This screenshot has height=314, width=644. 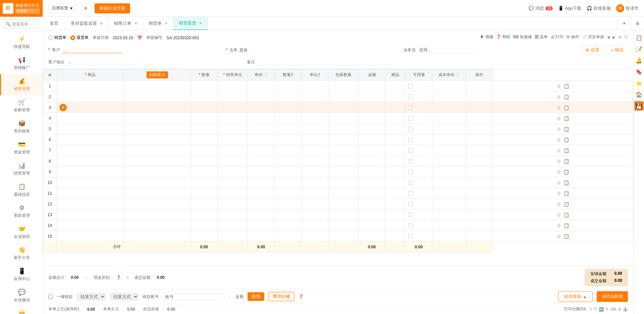 I want to click on taskbar-icon-3: 🔤, so click(x=601, y=309).